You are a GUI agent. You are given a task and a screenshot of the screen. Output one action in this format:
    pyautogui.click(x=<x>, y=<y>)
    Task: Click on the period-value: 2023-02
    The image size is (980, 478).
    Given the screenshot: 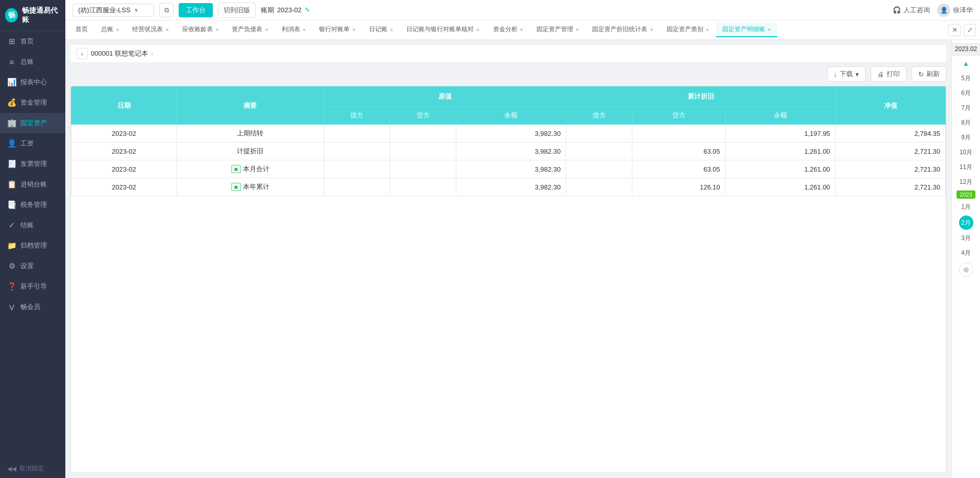 What is the action you would take?
    pyautogui.click(x=289, y=10)
    